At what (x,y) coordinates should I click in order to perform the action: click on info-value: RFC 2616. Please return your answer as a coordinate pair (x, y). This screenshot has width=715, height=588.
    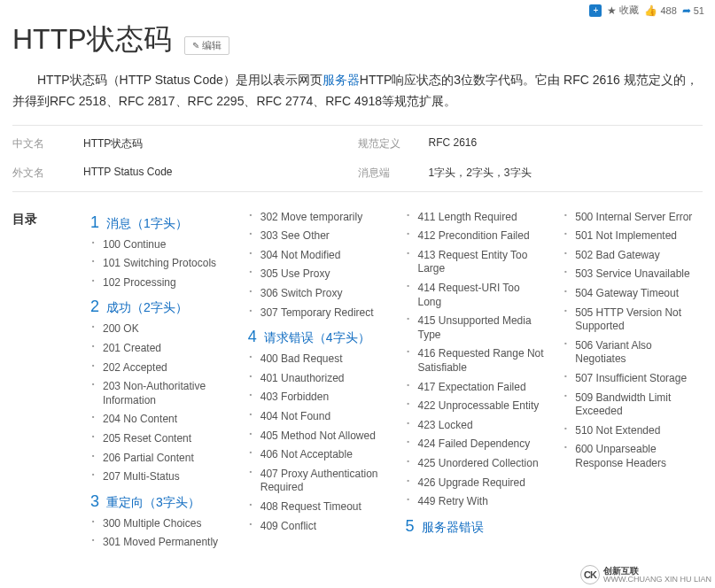
    Looking at the image, I should click on (454, 143).